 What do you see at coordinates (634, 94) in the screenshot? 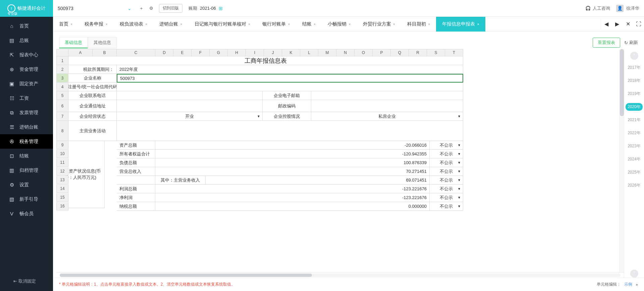
I see `year-2019年: 2019年` at bounding box center [634, 94].